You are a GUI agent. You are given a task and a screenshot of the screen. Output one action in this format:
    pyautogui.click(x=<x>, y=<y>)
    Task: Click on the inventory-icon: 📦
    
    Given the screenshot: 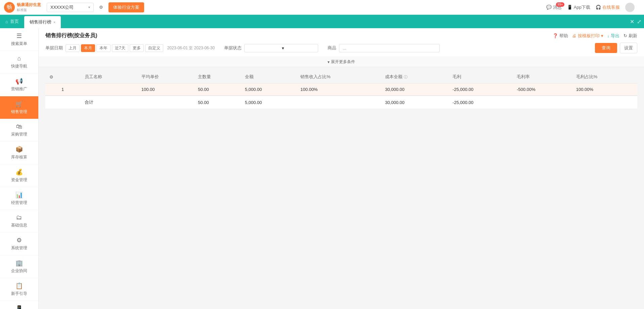 What is the action you would take?
    pyautogui.click(x=19, y=149)
    